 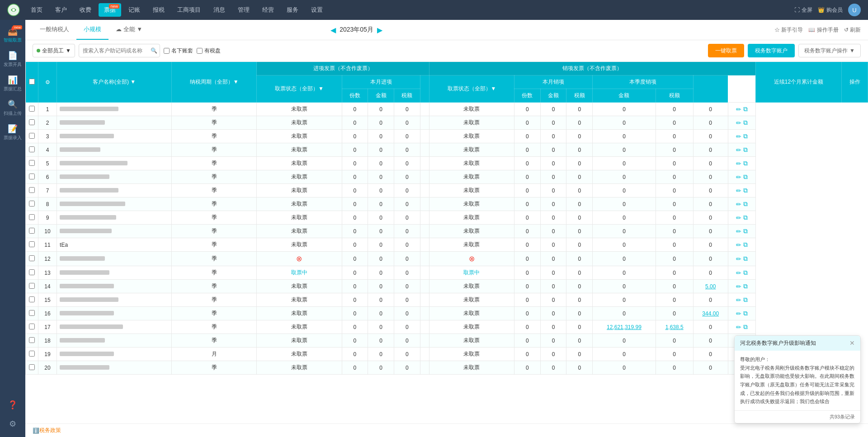 I want to click on nav-settings: 设置, so click(x=317, y=10).